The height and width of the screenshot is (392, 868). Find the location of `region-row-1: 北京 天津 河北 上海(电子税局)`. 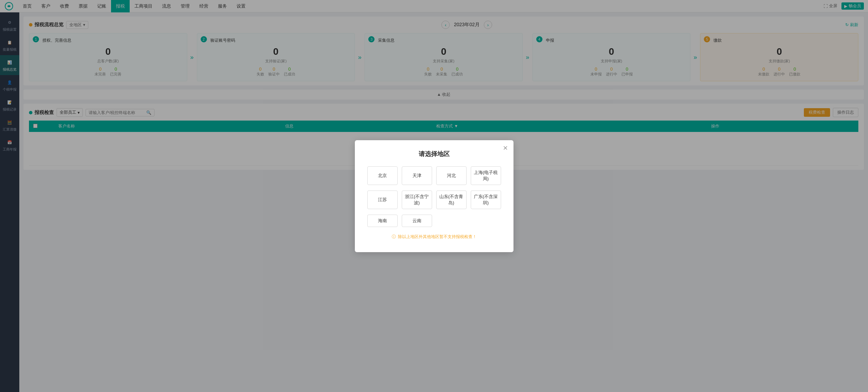

region-row-1: 北京 天津 河北 上海(电子税局) is located at coordinates (434, 176).